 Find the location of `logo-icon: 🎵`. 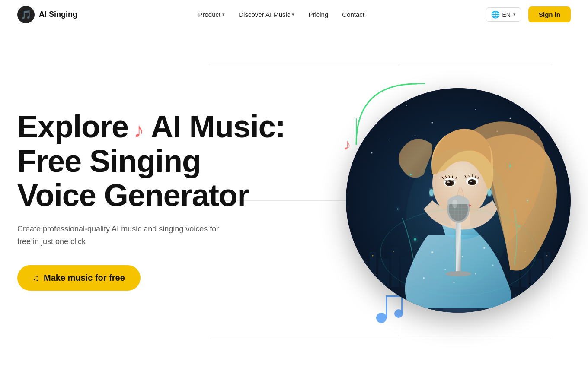

logo-icon: 🎵 is located at coordinates (26, 15).